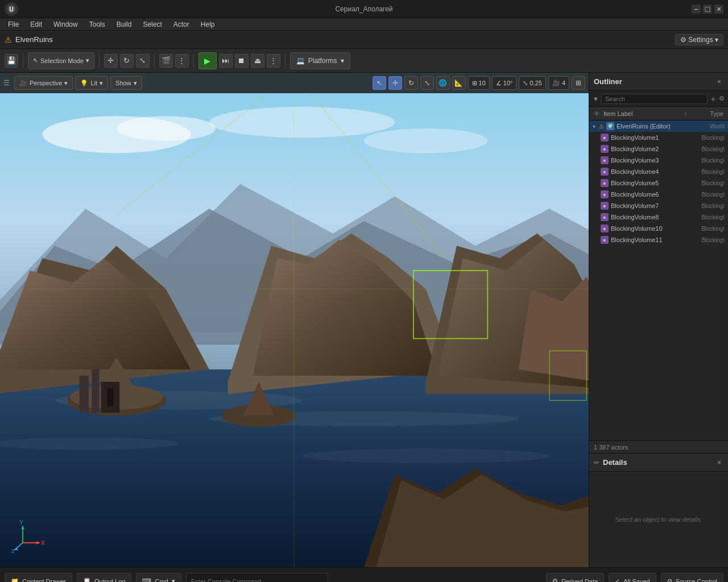 This screenshot has height=582, width=728. I want to click on more-options-button: ⋮, so click(182, 61).